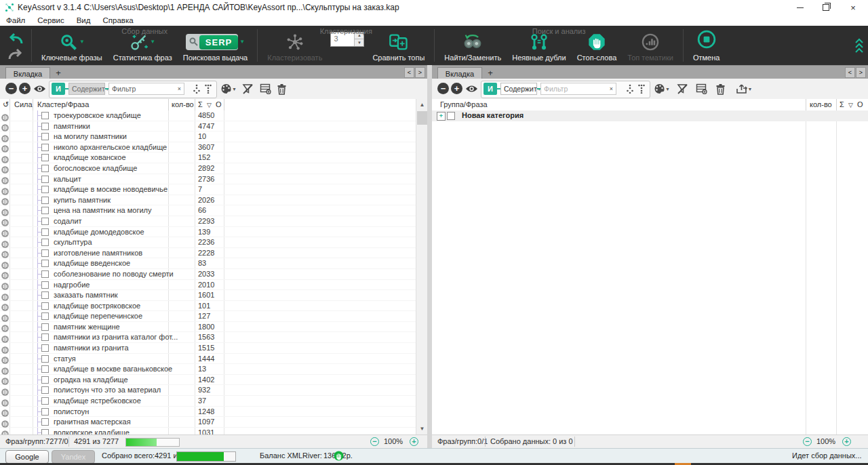 The width and height of the screenshot is (868, 465). What do you see at coordinates (50, 20) in the screenshot?
I see `menu-service: Сервис` at bounding box center [50, 20].